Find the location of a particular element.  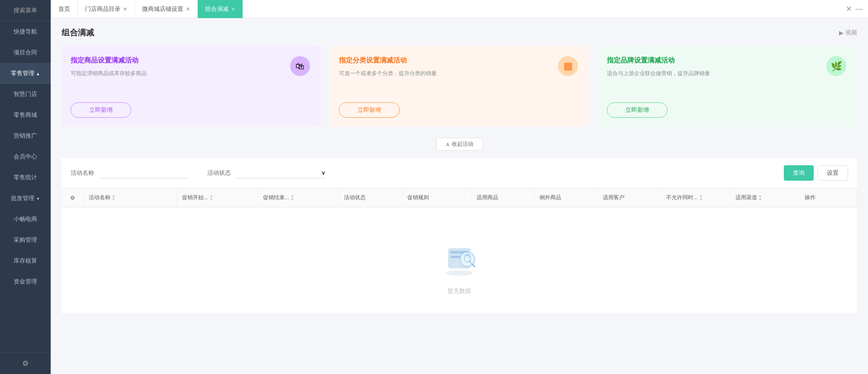

filter-actions: 查询 设置 is located at coordinates (816, 173).